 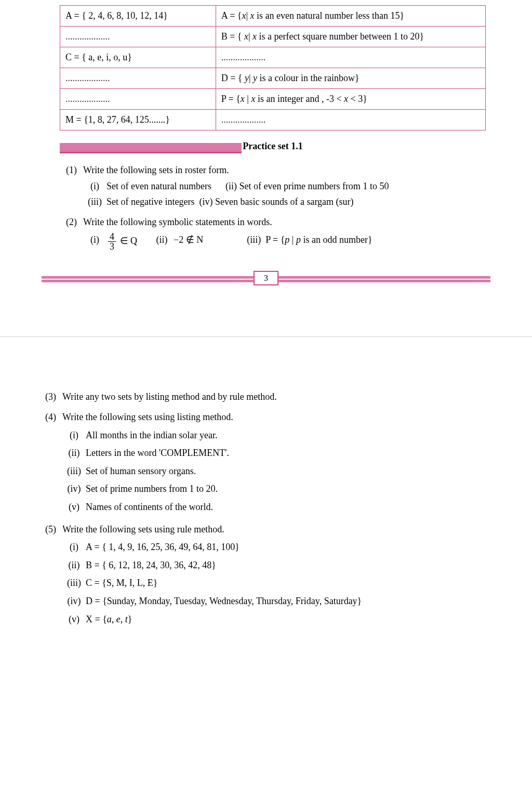 I want to click on question-number: (5), so click(x=51, y=576).